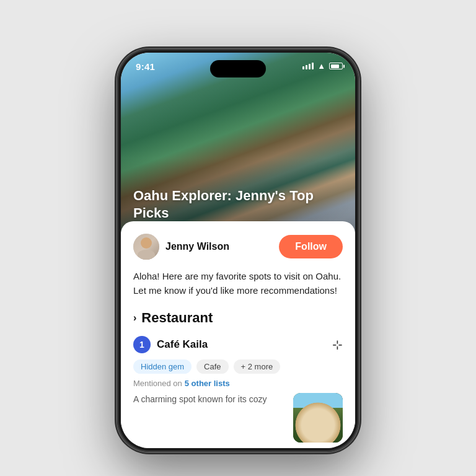 This screenshot has width=476, height=476. I want to click on place-image, so click(318, 418).